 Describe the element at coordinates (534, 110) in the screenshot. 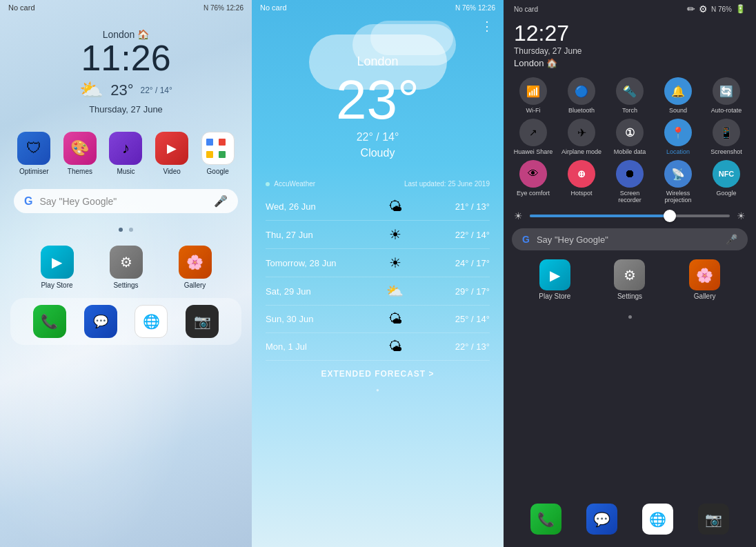

I see `wifi-tile-label: Wi-Fi` at that location.